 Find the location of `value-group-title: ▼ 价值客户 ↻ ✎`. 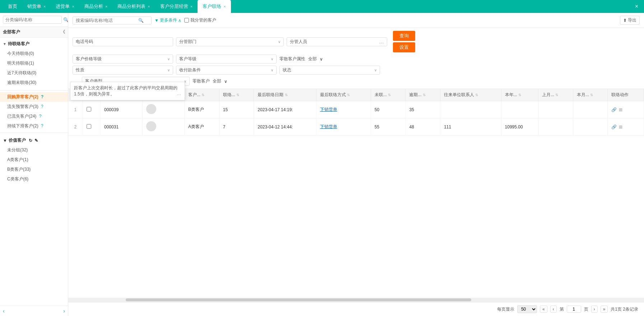

value-group-title: ▼ 价值客户 ↻ ✎ is located at coordinates (34, 141).